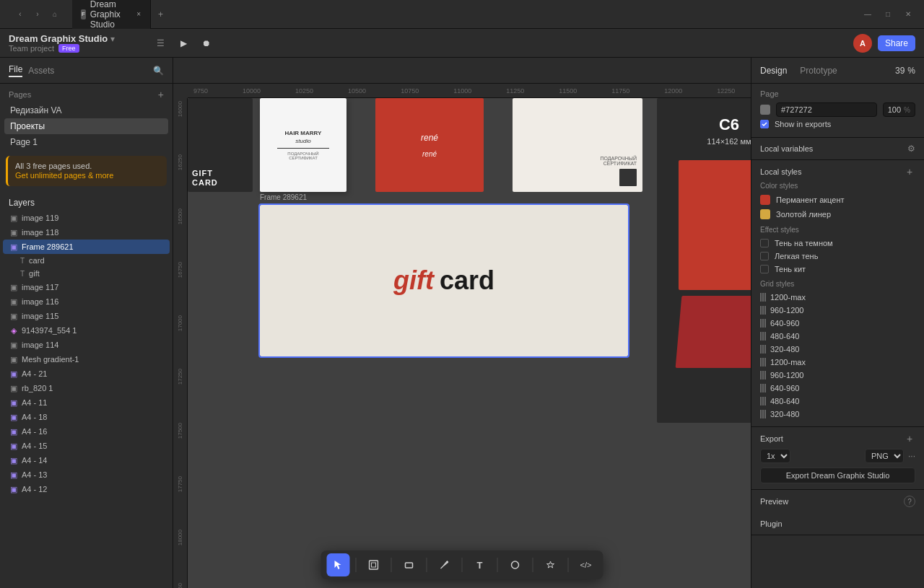  I want to click on notice-link: Get unlimited pages & more, so click(64, 175).